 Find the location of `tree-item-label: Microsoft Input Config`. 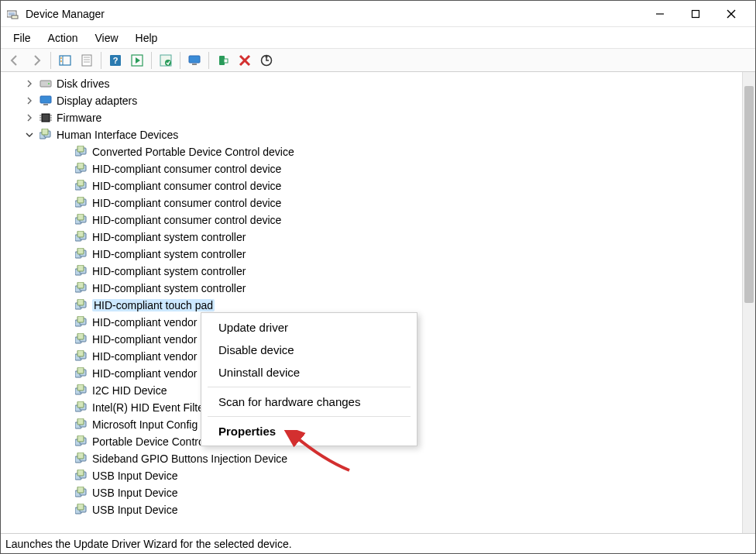

tree-item-label: Microsoft Input Config is located at coordinates (145, 425).